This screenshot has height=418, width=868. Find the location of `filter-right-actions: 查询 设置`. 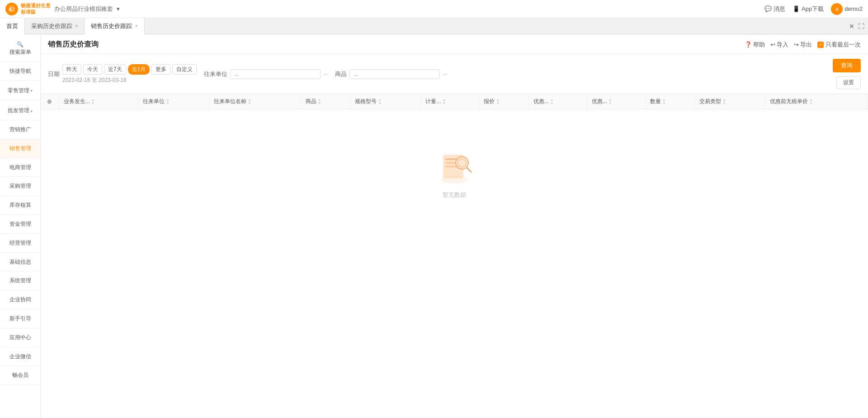

filter-right-actions: 查询 设置 is located at coordinates (847, 74).